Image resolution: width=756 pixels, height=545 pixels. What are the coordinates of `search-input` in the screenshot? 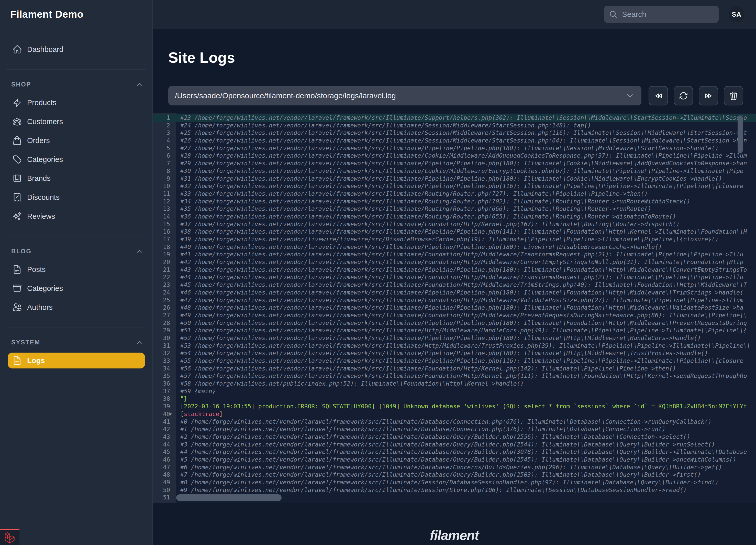 It's located at (667, 14).